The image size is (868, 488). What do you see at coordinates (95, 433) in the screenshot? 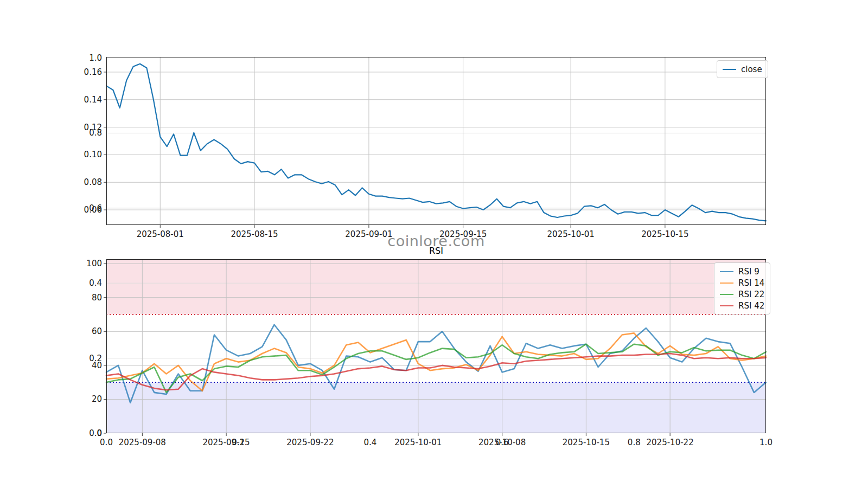
I see `overlay-y-tick-label: 0.0` at bounding box center [95, 433].